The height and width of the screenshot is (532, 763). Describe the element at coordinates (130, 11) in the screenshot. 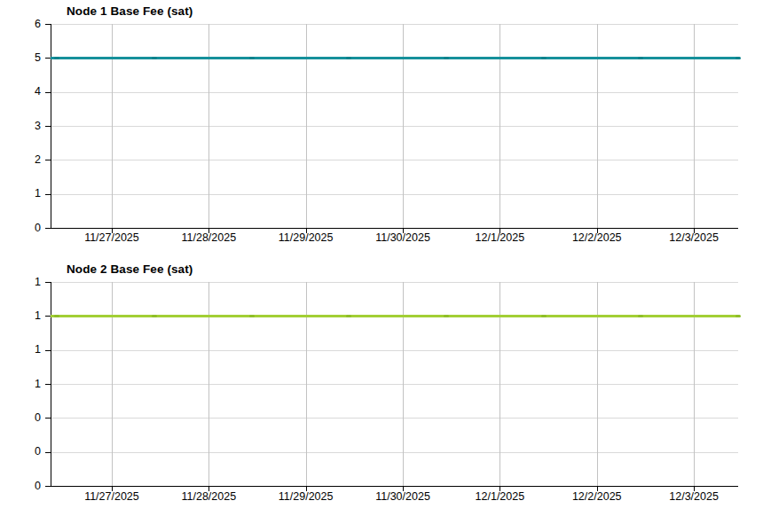

I see `chart-title: Node 1 Base Fee (sat)` at that location.